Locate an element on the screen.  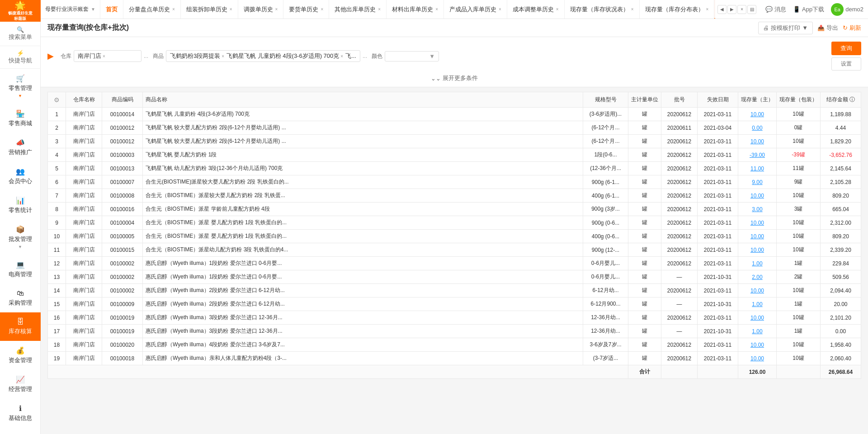
cell-balance: 509.56 is located at coordinates (841, 277).